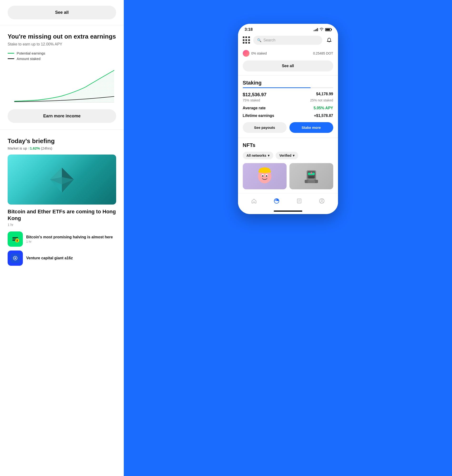 The image size is (452, 476). Describe the element at coordinates (322, 30) in the screenshot. I see `wifi-icon` at that location.